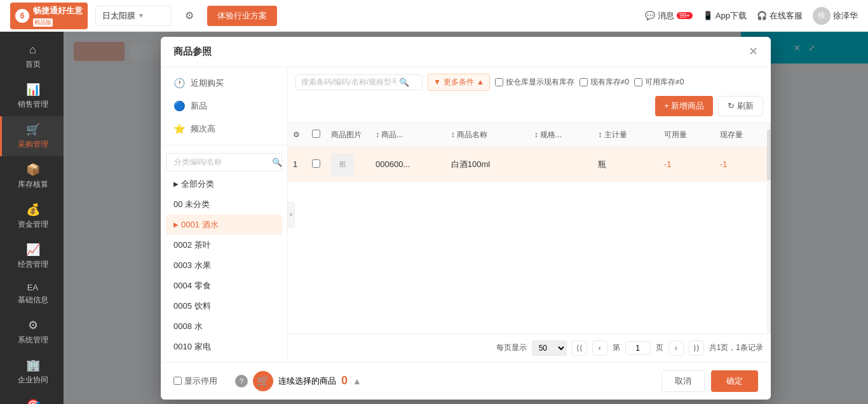 The image size is (868, 404). I want to click on show-disabled-checkbox, so click(178, 381).